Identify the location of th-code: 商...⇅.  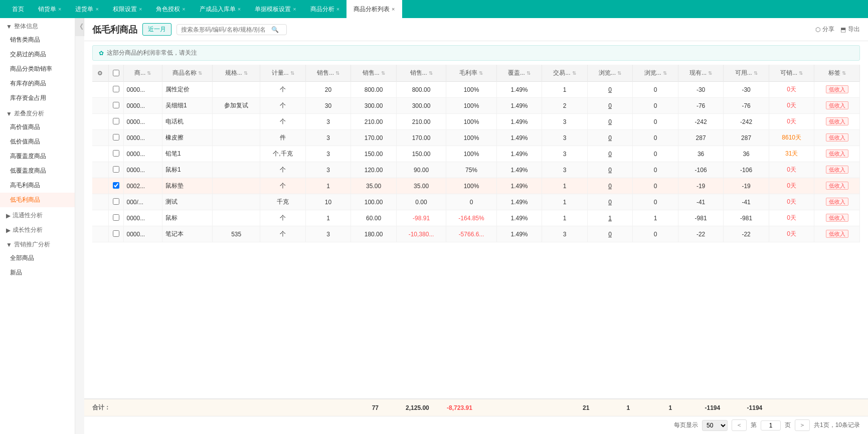
(143, 73).